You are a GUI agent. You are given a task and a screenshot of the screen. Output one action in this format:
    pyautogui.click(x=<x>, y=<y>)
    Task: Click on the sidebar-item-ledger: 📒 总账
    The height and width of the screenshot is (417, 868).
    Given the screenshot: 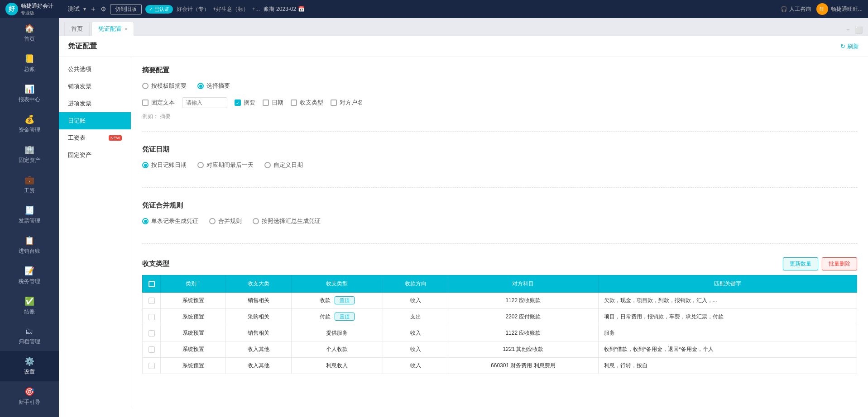 What is the action you would take?
    pyautogui.click(x=29, y=63)
    